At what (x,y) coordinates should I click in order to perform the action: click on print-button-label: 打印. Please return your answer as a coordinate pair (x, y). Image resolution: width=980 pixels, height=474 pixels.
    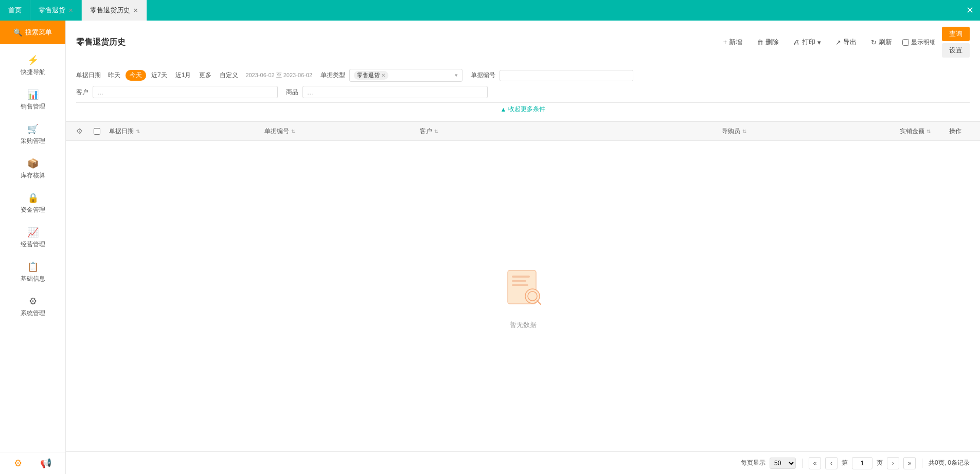
    Looking at the image, I should click on (809, 42).